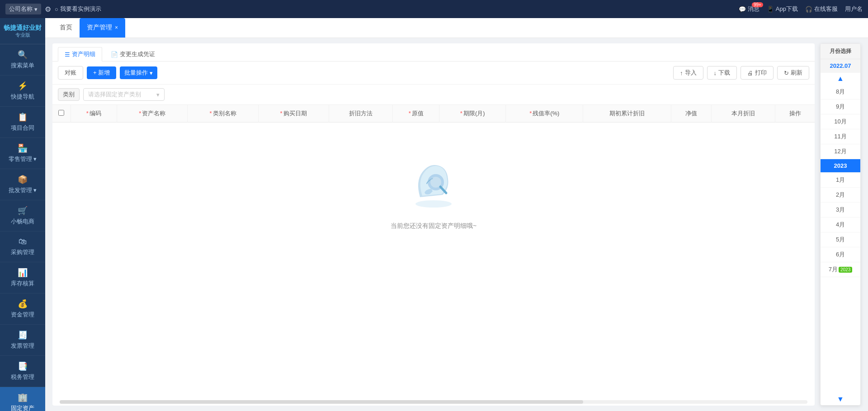  I want to click on sidebar-icon: 🏢, so click(23, 397).